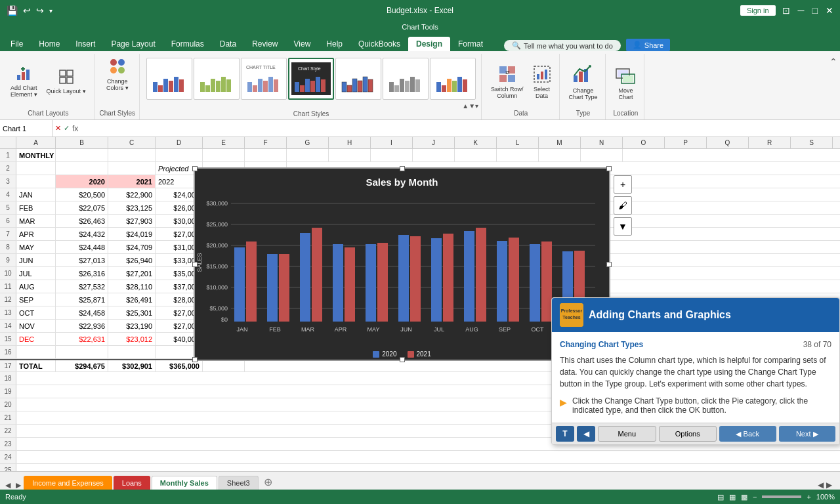  What do you see at coordinates (379, 44) in the screenshot?
I see `tab-quickbooks: QuickBooks` at bounding box center [379, 44].